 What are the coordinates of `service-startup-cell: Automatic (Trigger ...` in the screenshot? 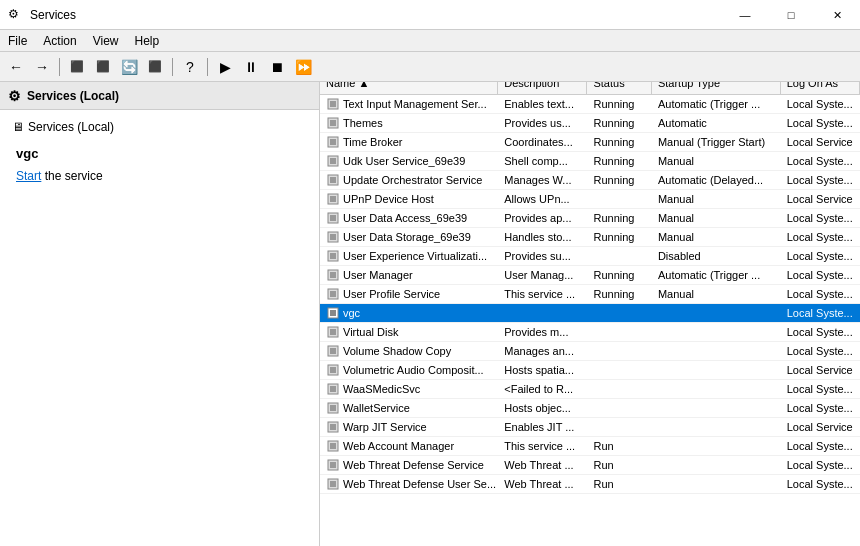 It's located at (716, 104).